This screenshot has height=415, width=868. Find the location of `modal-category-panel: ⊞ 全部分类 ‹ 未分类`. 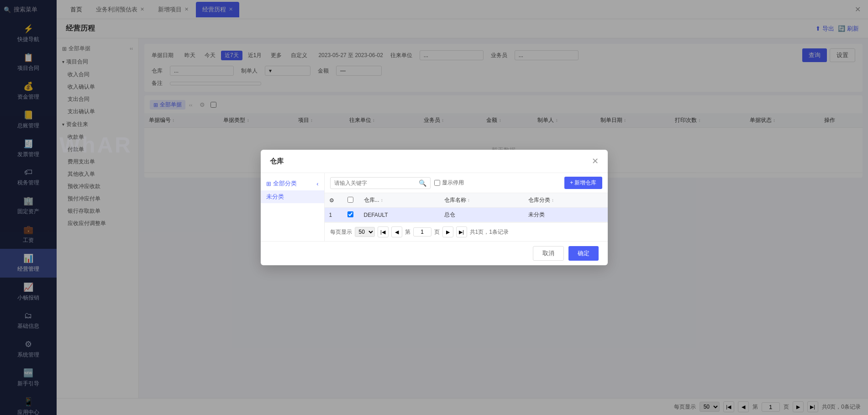

modal-category-panel: ⊞ 全部分类 ‹ 未分类 is located at coordinates (293, 207).